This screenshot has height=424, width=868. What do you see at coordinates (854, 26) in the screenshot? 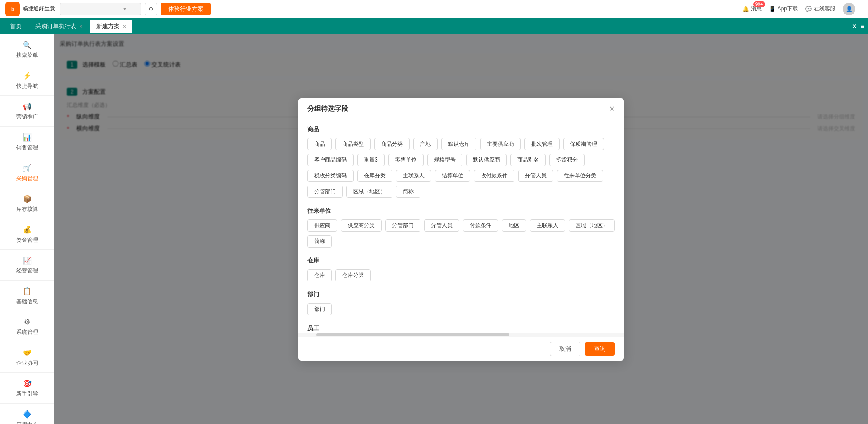
I see `nav-close-icon: ✕` at bounding box center [854, 26].